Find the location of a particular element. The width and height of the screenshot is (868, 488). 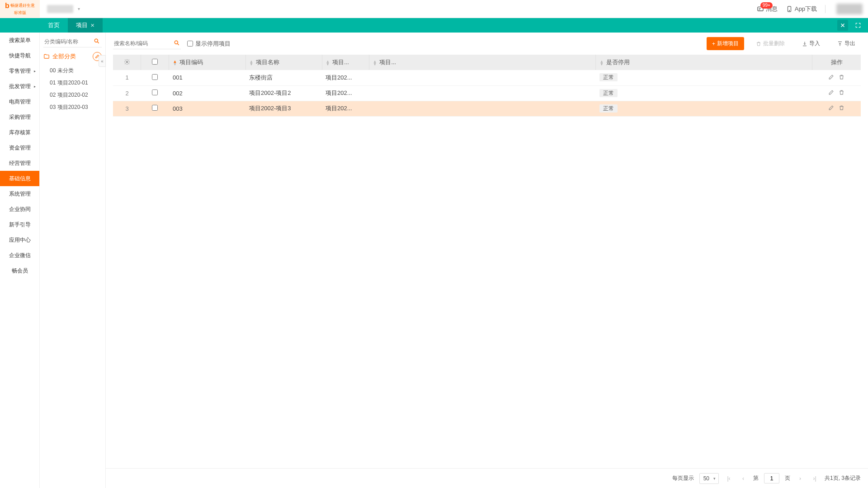

column-truncated-1: ▲▼ 项目... is located at coordinates (345, 62).